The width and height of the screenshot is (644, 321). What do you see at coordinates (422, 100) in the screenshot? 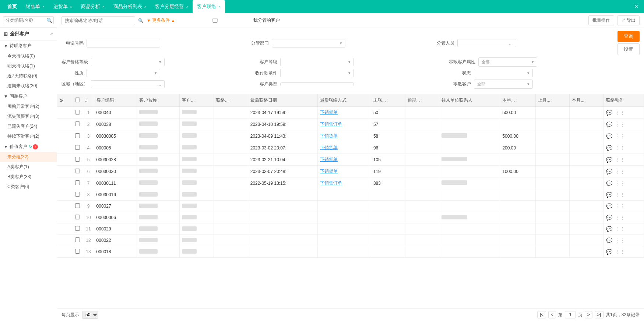
I see `th-overdue: 逾期...:` at bounding box center [422, 100].